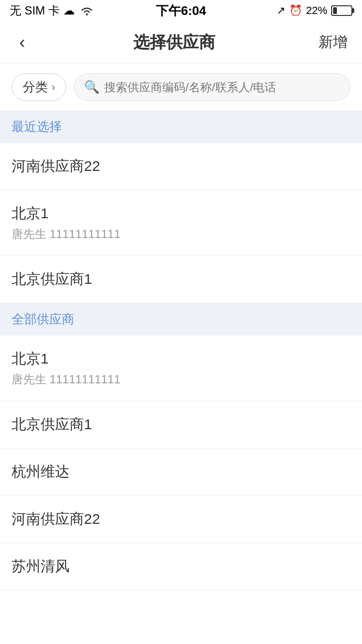 The width and height of the screenshot is (362, 644). I want to click on status-left: 无 SIM 卡 ☁, so click(52, 11).